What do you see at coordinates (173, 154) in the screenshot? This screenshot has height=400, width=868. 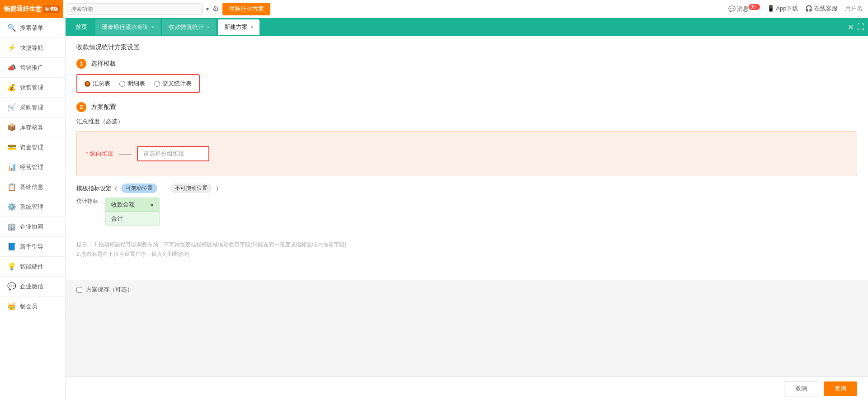 I see `dimension-selector: 请选择分组维度` at bounding box center [173, 154].